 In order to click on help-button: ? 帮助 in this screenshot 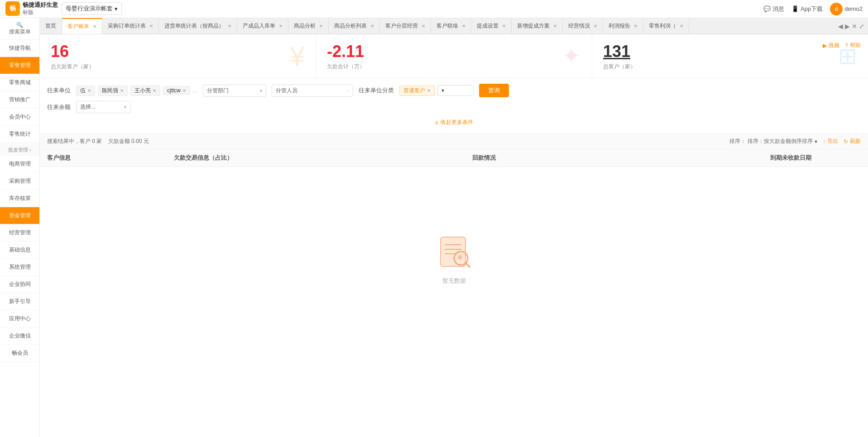, I will do `click(853, 45)`.